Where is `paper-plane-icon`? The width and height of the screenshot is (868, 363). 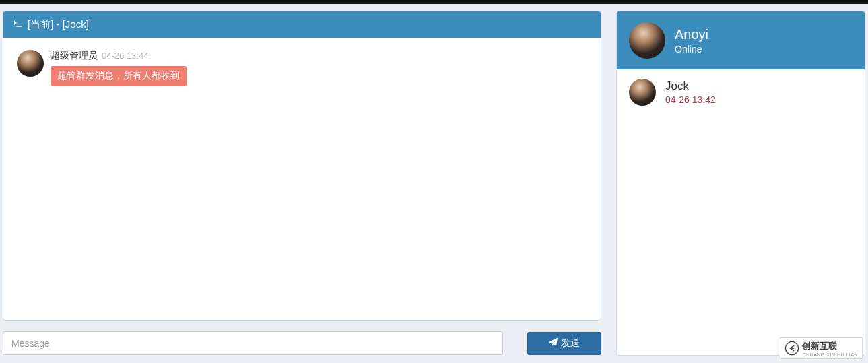
paper-plane-icon is located at coordinates (554, 343).